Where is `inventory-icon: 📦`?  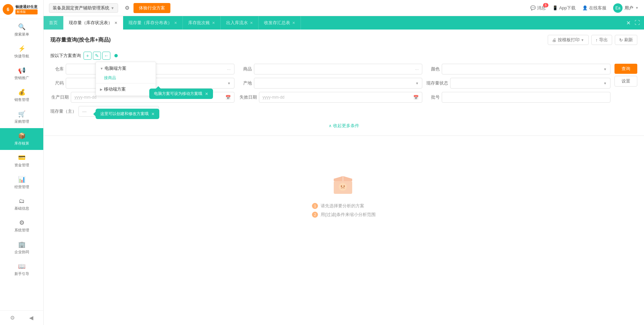 inventory-icon: 📦 is located at coordinates (22, 136).